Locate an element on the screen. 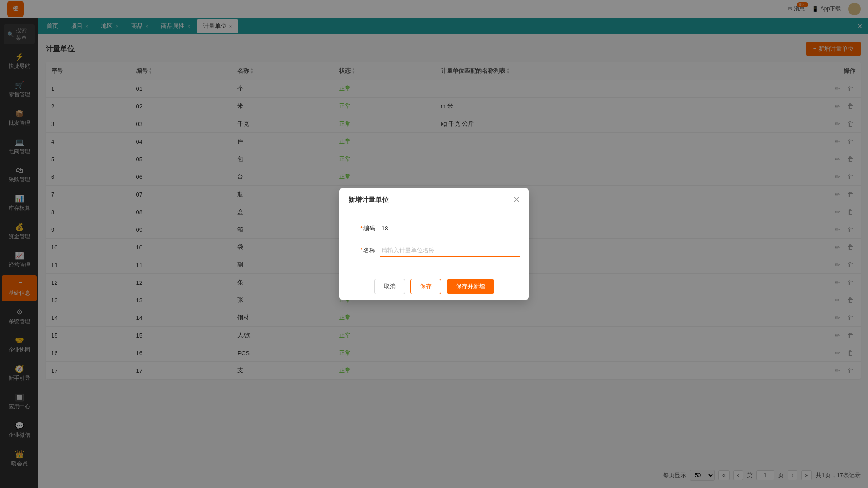  form-row-name: 名称 is located at coordinates (434, 250).